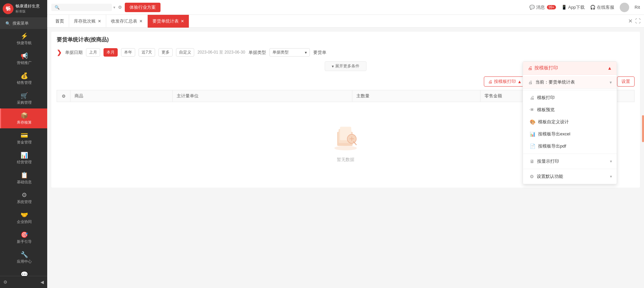 This screenshot has height=288, width=644. I want to click on type-select: 单据类型 ▾, so click(290, 53).